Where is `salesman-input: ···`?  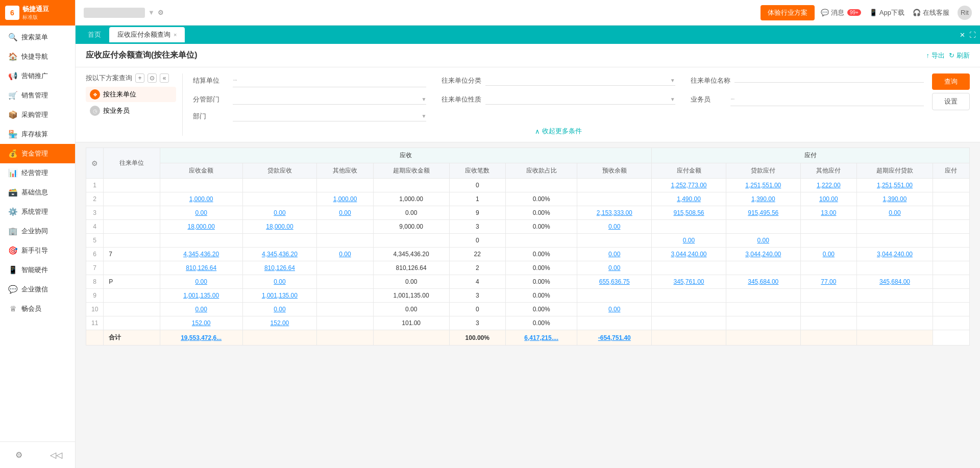 salesman-input: ··· is located at coordinates (827, 99).